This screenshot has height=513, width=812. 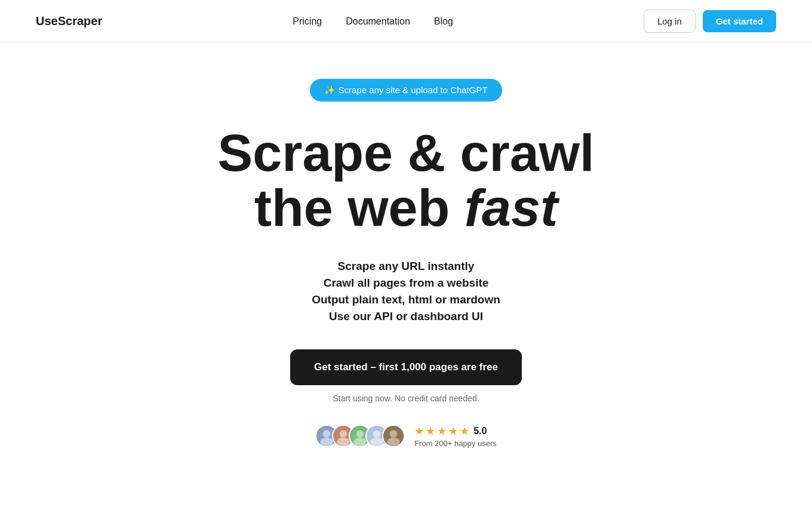 What do you see at coordinates (406, 300) in the screenshot?
I see `feature-3: Output plain text, html or mardown` at bounding box center [406, 300].